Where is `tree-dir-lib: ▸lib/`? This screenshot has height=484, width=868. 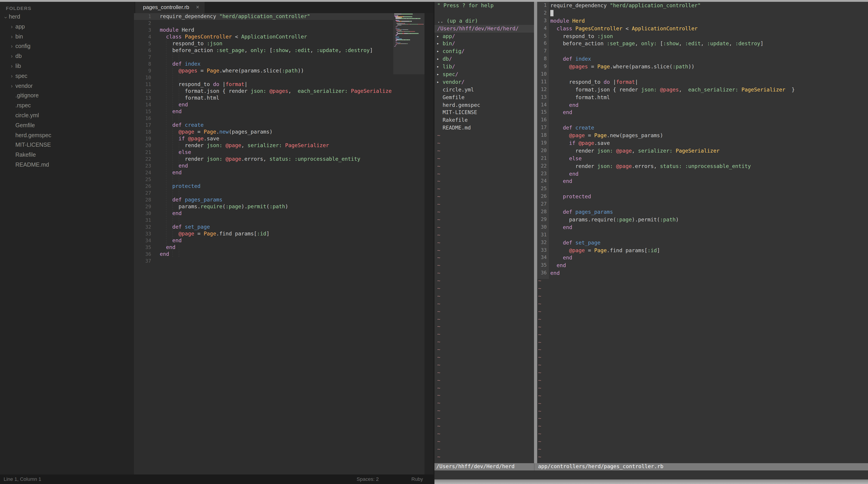 tree-dir-lib: ▸lib/ is located at coordinates (484, 67).